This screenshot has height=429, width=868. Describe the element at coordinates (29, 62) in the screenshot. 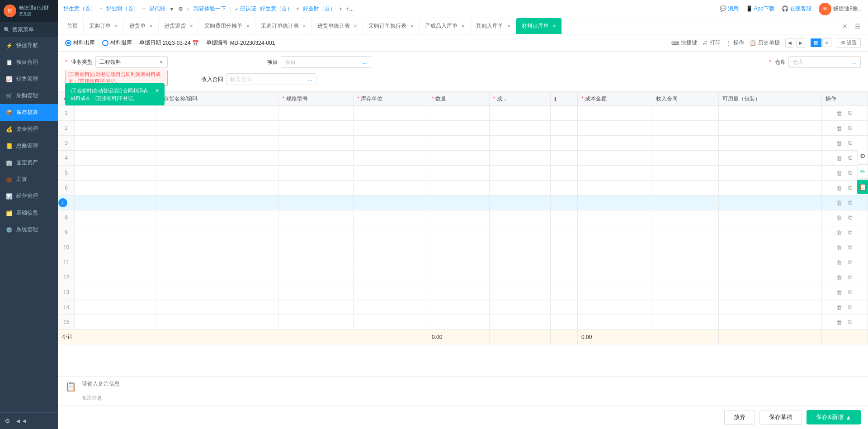

I see `sidebar-item-project: 📋 项目合同` at that location.